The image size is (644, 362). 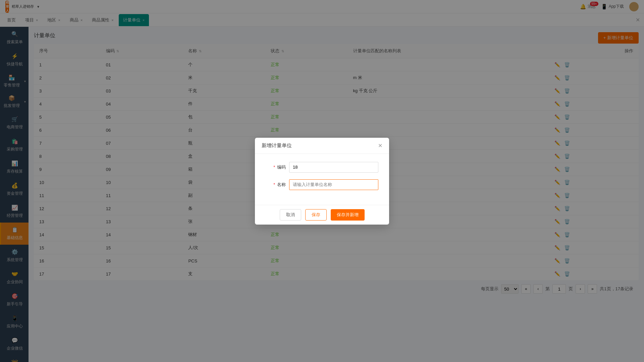 I want to click on code-label: * 编码, so click(x=276, y=167).